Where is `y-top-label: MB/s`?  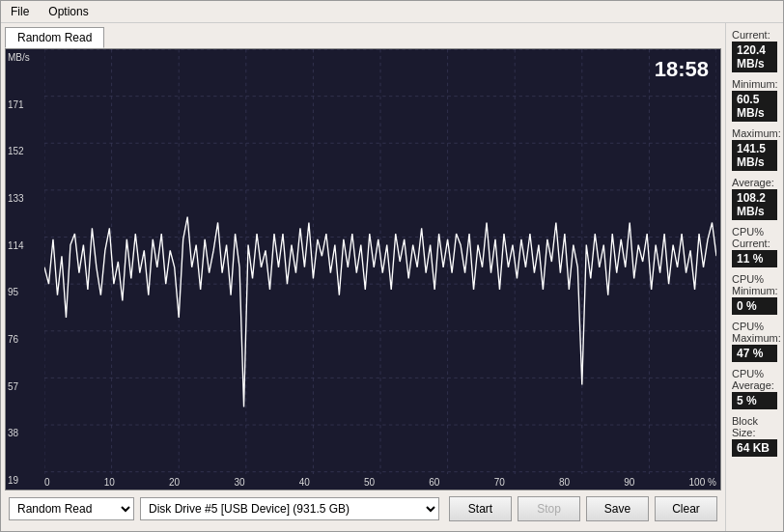 y-top-label: MB/s is located at coordinates (19, 58).